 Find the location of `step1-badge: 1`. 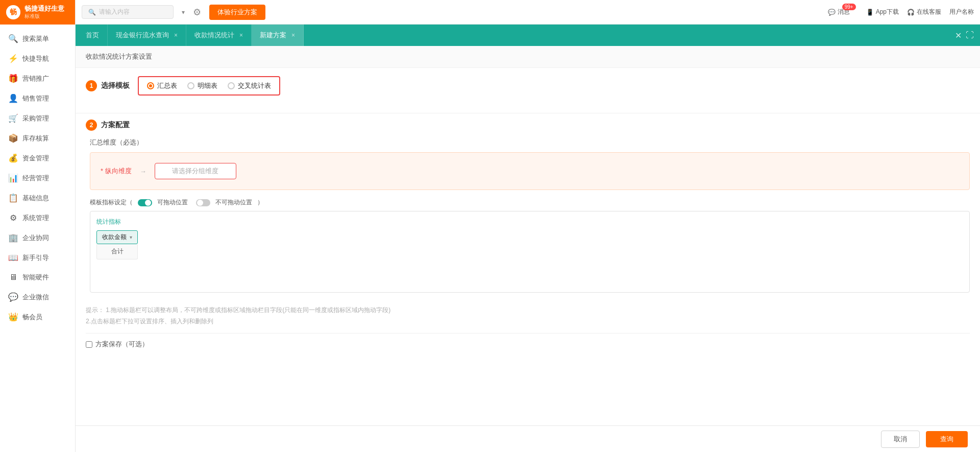

step1-badge: 1 is located at coordinates (91, 86).